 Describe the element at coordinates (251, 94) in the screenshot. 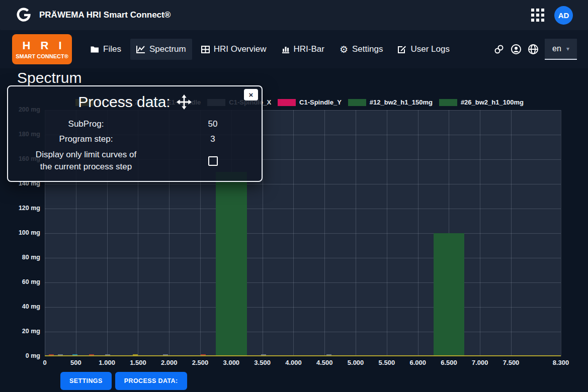

I see `close-icon: ×` at that location.